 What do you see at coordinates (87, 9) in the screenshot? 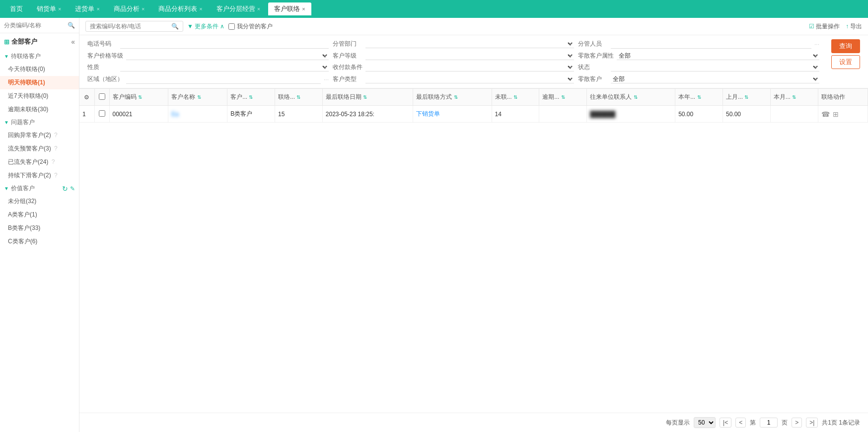
I see `nav-purchase-order: 进货单 ×` at bounding box center [87, 9].